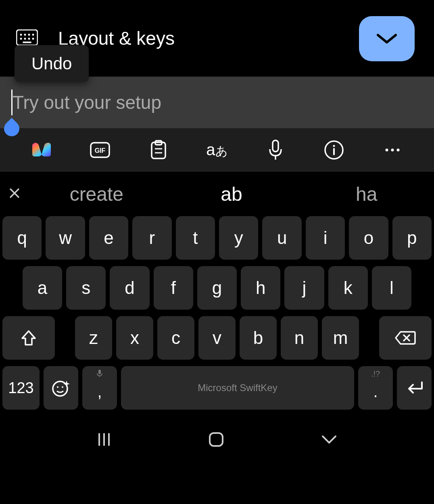  Describe the element at coordinates (61, 388) in the screenshot. I see `emoji-key` at that location.